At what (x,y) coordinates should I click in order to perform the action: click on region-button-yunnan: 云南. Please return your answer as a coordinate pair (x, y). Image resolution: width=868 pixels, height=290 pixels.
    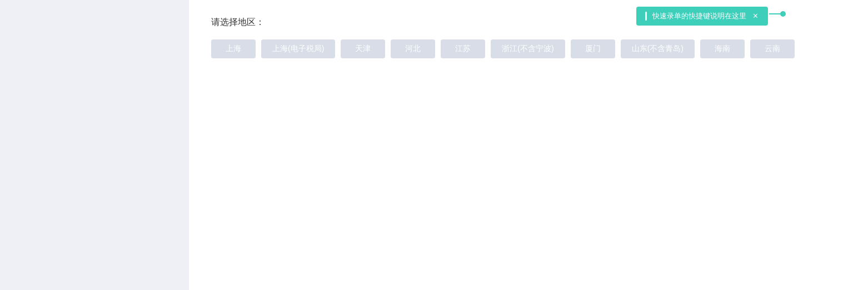
    Looking at the image, I should click on (772, 49).